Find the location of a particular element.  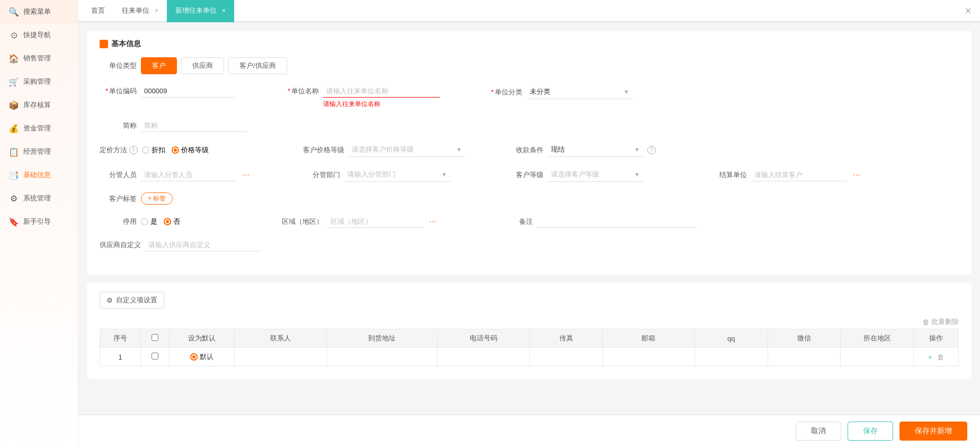

region-more-btn: ··· is located at coordinates (432, 222).